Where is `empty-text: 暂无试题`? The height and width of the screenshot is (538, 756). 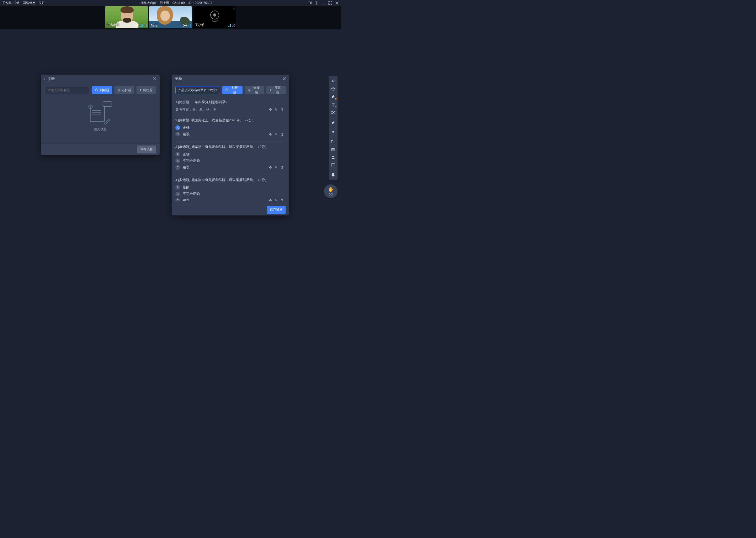
empty-text: 暂无试题 is located at coordinates (100, 129).